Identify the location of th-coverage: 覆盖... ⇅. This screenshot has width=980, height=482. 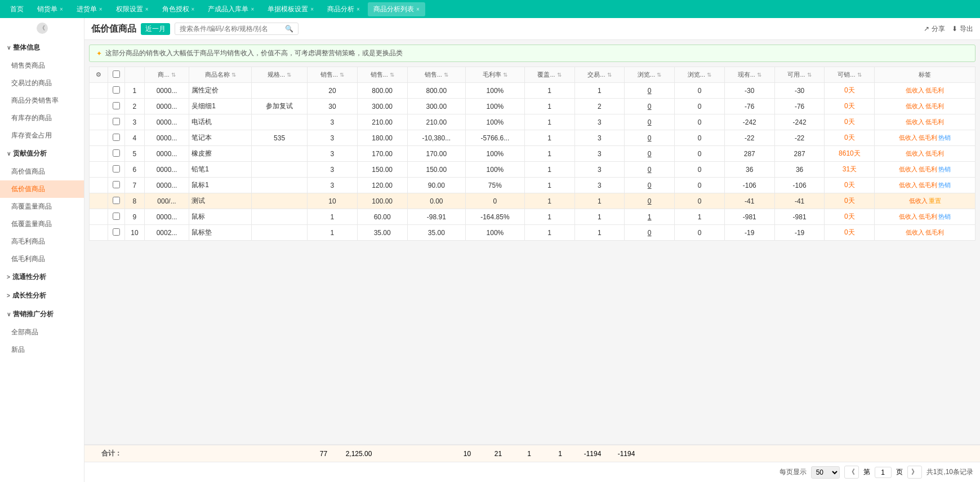
(550, 75).